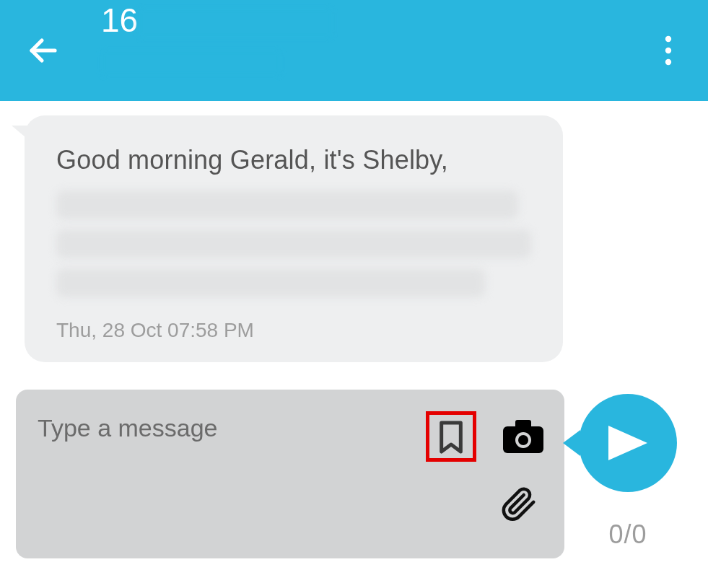 The width and height of the screenshot is (708, 588). I want to click on send-button, so click(628, 443).